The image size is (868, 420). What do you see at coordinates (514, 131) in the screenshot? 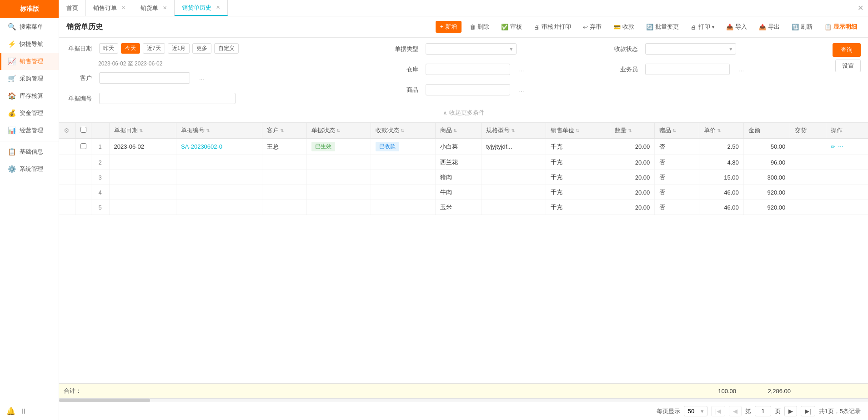
I see `th-spec: 规格型号⇅` at bounding box center [514, 131].